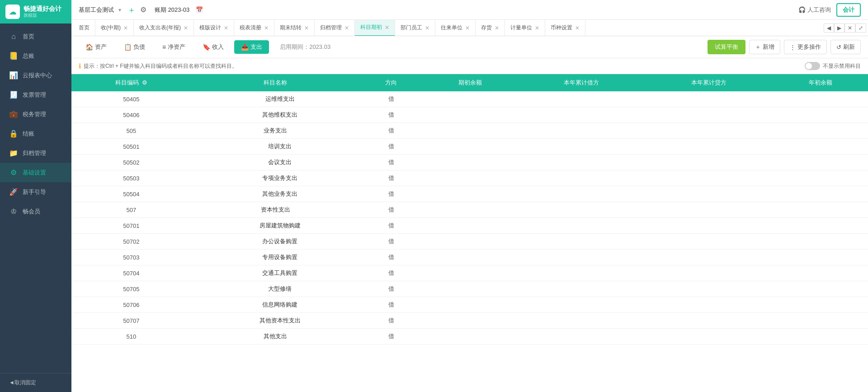 The image size is (868, 392). What do you see at coordinates (131, 226) in the screenshot?
I see `cell-code: 50701` at bounding box center [131, 226].